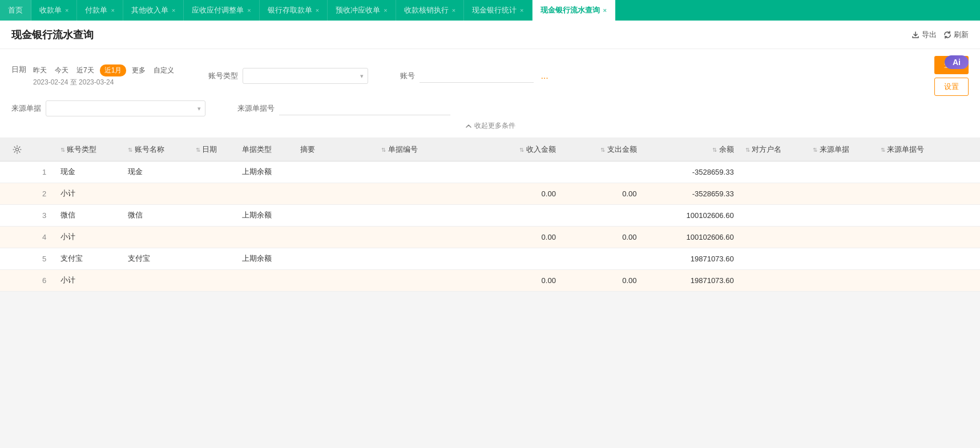  I want to click on sort-icon: ⇅, so click(815, 150).